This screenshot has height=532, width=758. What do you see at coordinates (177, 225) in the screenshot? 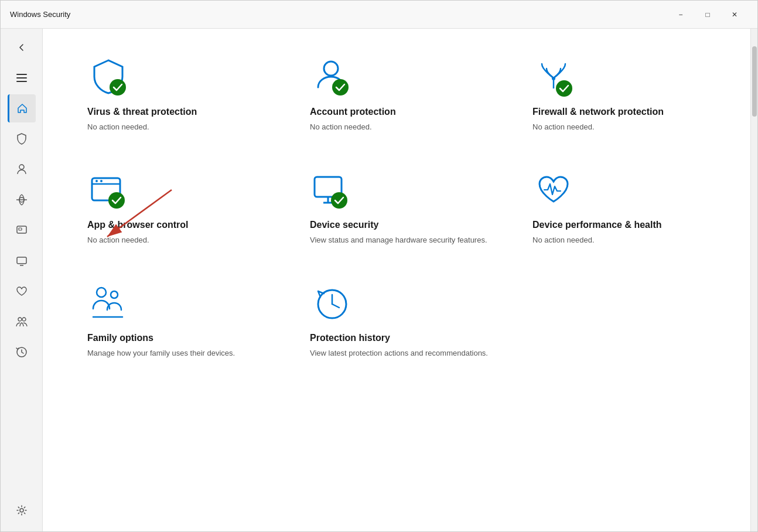
I see `app-browser-title: App & browser control` at bounding box center [177, 225].